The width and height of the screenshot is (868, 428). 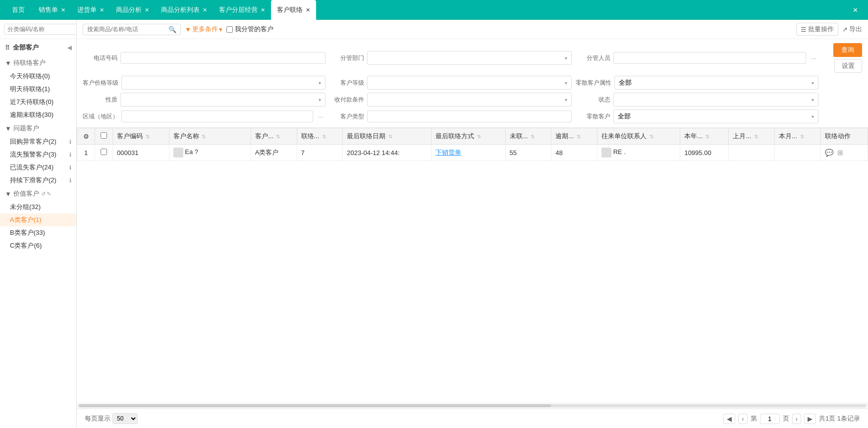 I want to click on per-page-select: 50 100 200, so click(x=125, y=419).